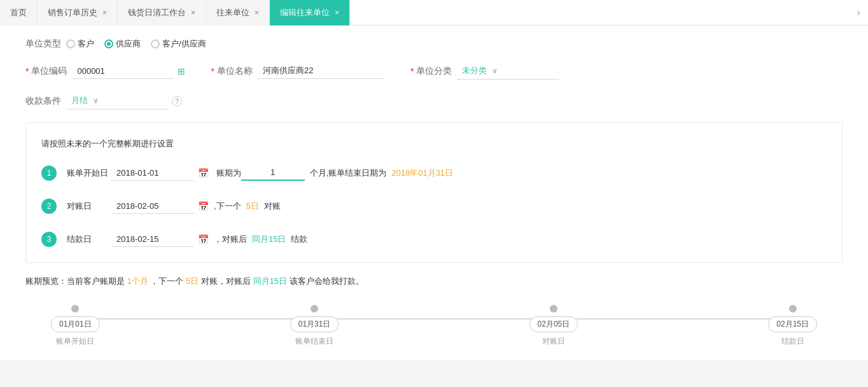 Image resolution: width=868 pixels, height=387 pixels. What do you see at coordinates (434, 239) in the screenshot?
I see `setting-row-3: 3 结款日 📅 ，对账后 同月15日 结款` at bounding box center [434, 239].